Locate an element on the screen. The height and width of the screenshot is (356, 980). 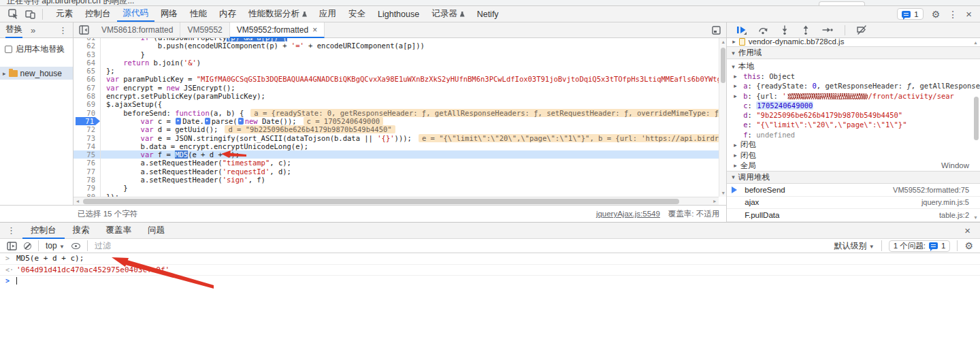
main-tab-内存: 内存 is located at coordinates (227, 14).